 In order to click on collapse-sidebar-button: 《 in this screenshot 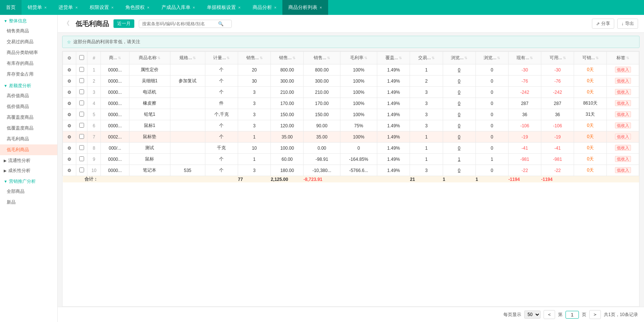, I will do `click(67, 24)`.